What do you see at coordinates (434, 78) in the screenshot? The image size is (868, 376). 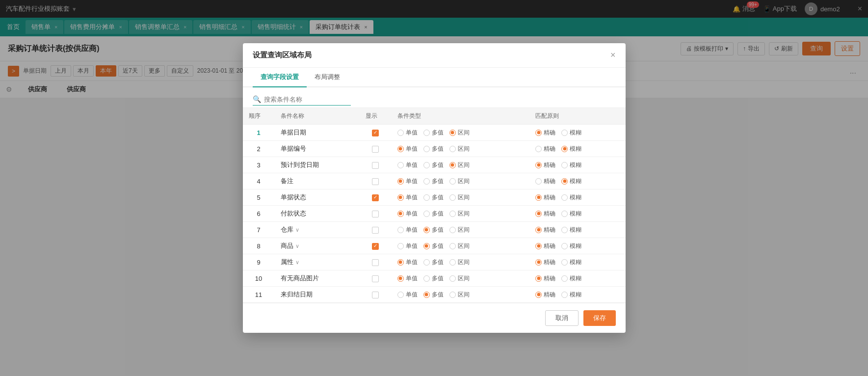 I see `modal-tabs: 查询字段设置 布局调整` at bounding box center [434, 78].